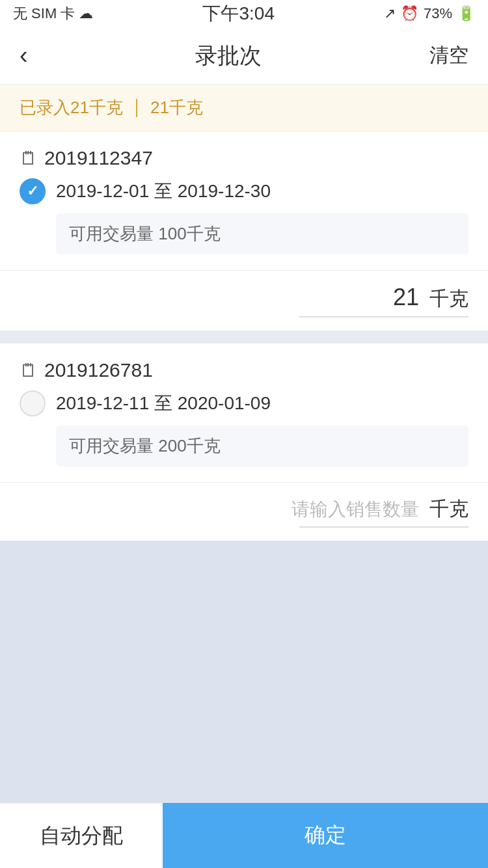 This screenshot has height=868, width=488. What do you see at coordinates (384, 301) in the screenshot?
I see `batch-1-amount-block: 21 千克` at bounding box center [384, 301].